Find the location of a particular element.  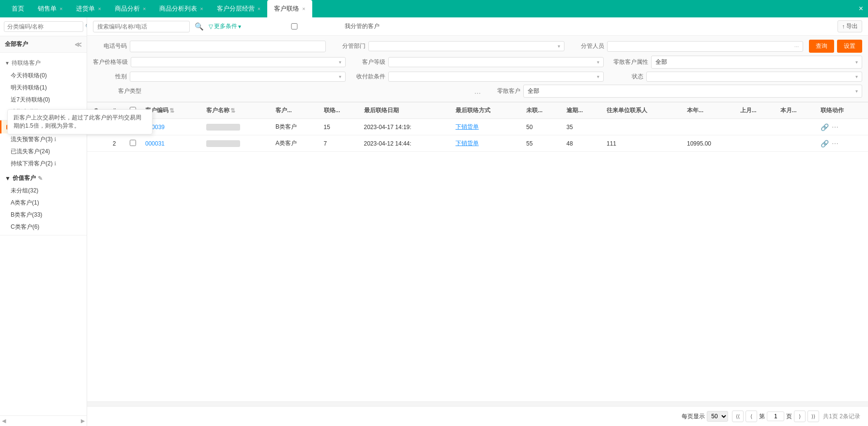

close-all-tabs: × is located at coordinates (861, 9).